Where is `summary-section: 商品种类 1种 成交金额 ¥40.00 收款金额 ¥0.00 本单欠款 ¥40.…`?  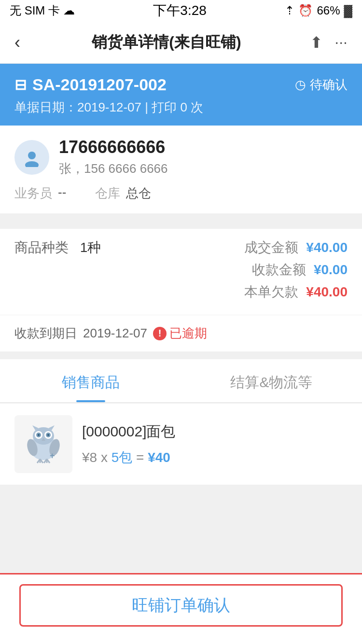
summary-section: 商品种类 1种 成交金额 ¥40.00 收款金额 ¥0.00 本单欠款 ¥40.… is located at coordinates (181, 272).